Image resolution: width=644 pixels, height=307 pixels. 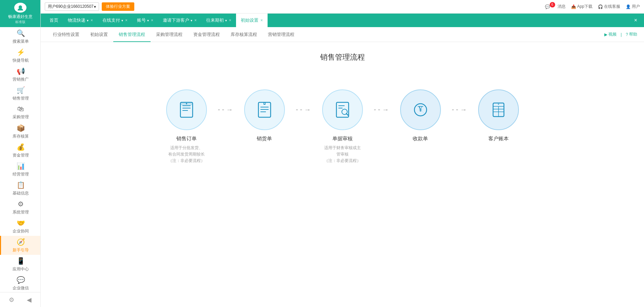 I want to click on message-label: 消息, so click(x=562, y=7).